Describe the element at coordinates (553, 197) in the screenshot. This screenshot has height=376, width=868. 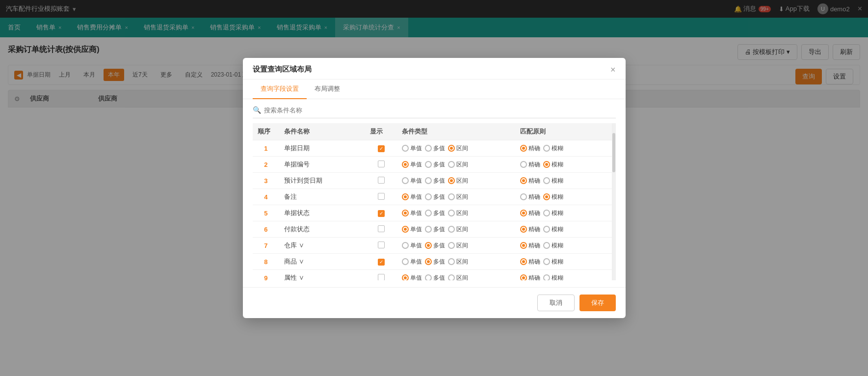
I see `radio-match-模糊-3: 模糊` at that location.